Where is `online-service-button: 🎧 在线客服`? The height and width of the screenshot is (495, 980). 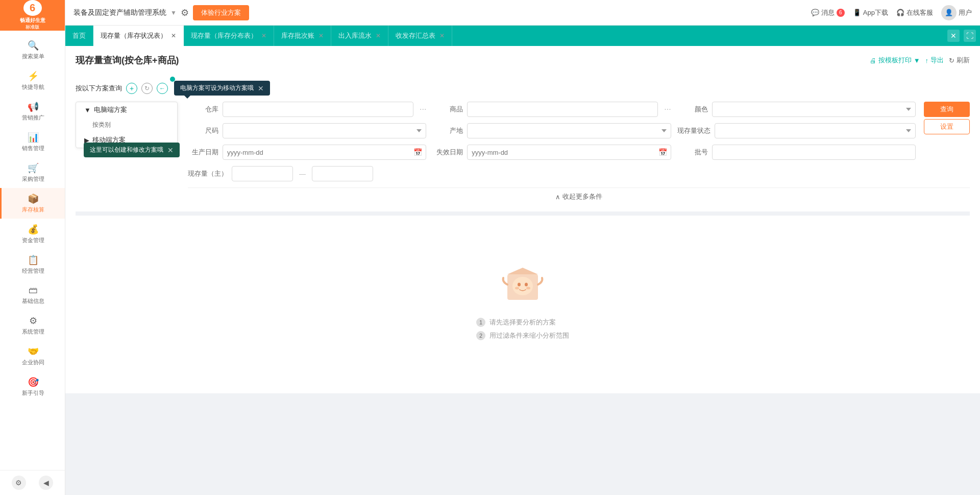 online-service-button: 🎧 在线客服 is located at coordinates (915, 13).